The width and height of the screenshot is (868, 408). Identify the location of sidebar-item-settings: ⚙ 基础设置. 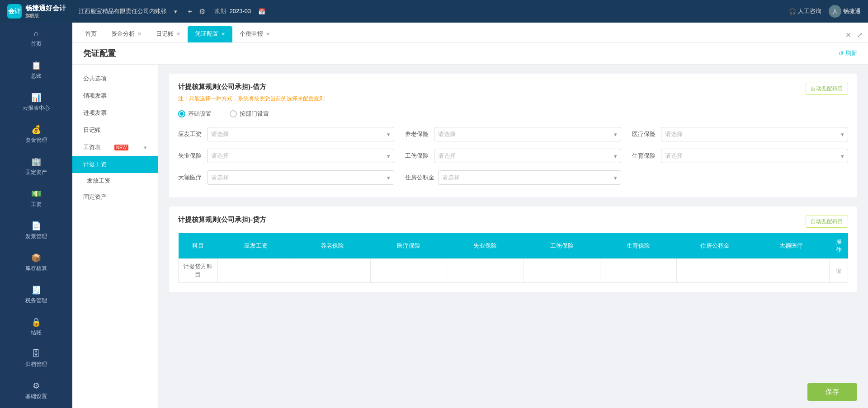
(36, 390).